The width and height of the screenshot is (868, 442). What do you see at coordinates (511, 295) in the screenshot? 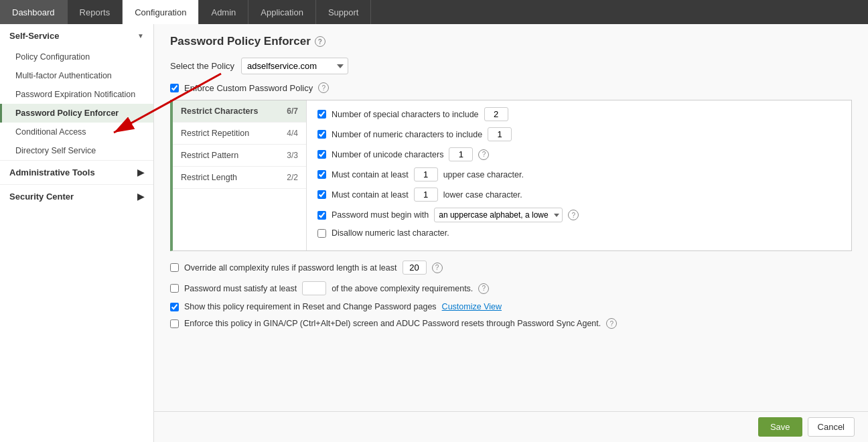
I see `bottom-options: Override all complexity rules if passwor…` at bounding box center [511, 295].